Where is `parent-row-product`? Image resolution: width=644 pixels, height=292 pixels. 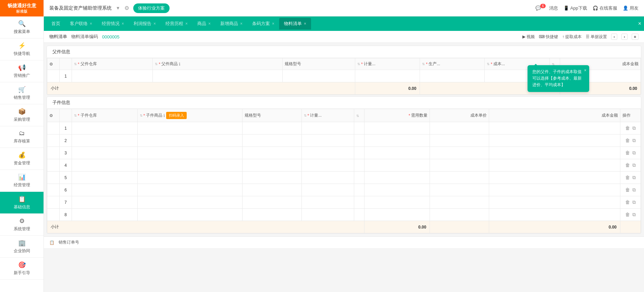 parent-row-product is located at coordinates (218, 76).